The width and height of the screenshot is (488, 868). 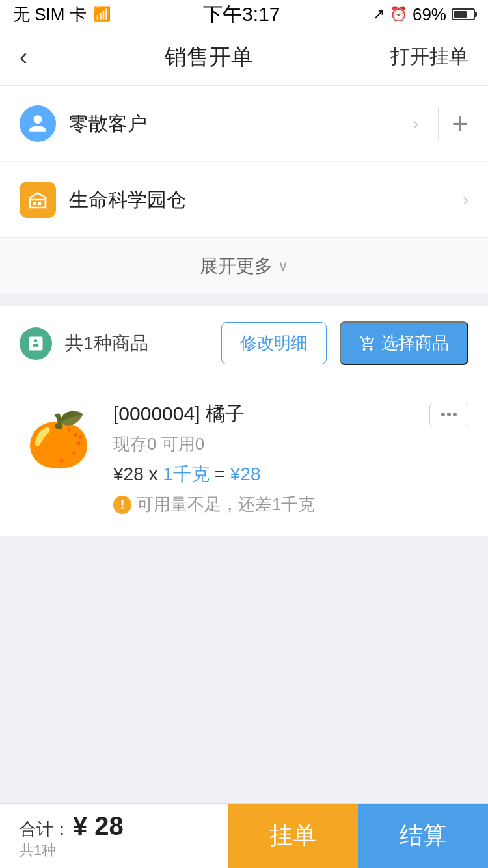 What do you see at coordinates (38, 200) in the screenshot?
I see `warehouse-icon` at bounding box center [38, 200].